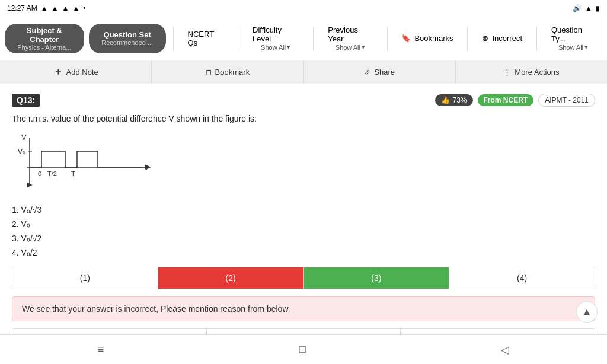 The width and height of the screenshot is (607, 364). I want to click on menu-icon-btn: ≡, so click(101, 350).